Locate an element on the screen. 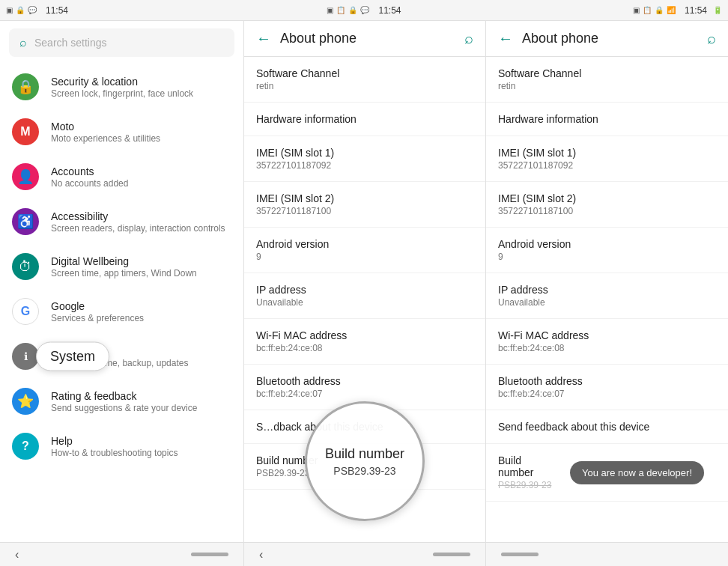 The height and width of the screenshot is (566, 728). sidebar-item-help: ? Help How-to & troubleshooting topics is located at coordinates (121, 446).